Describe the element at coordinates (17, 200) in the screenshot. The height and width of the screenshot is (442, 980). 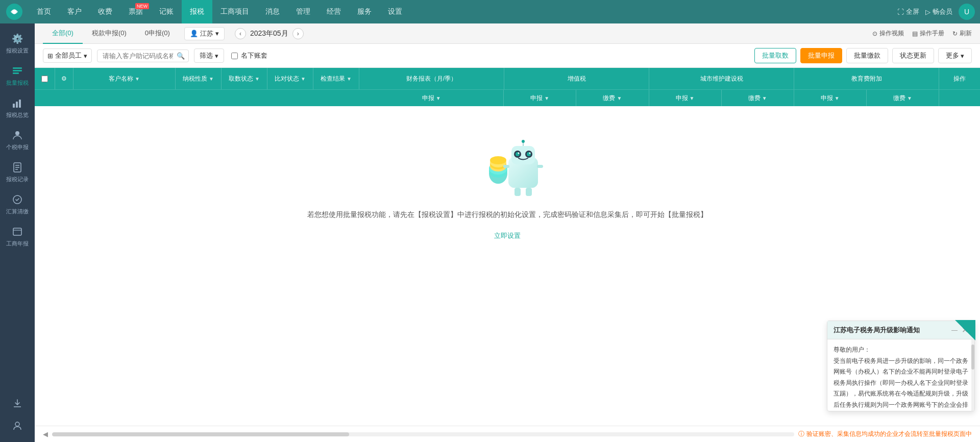
I see `annual-settlement-icon` at that location.